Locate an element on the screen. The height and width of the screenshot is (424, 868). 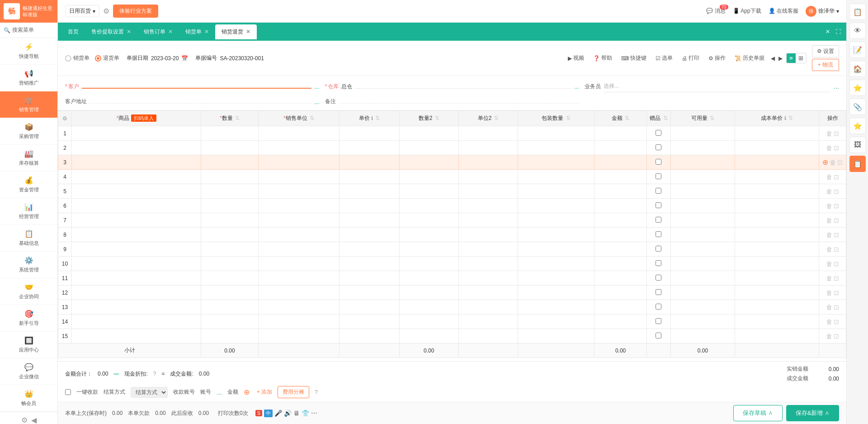
user-menu: 徐 徐泽华 ▾ is located at coordinates (822, 11).